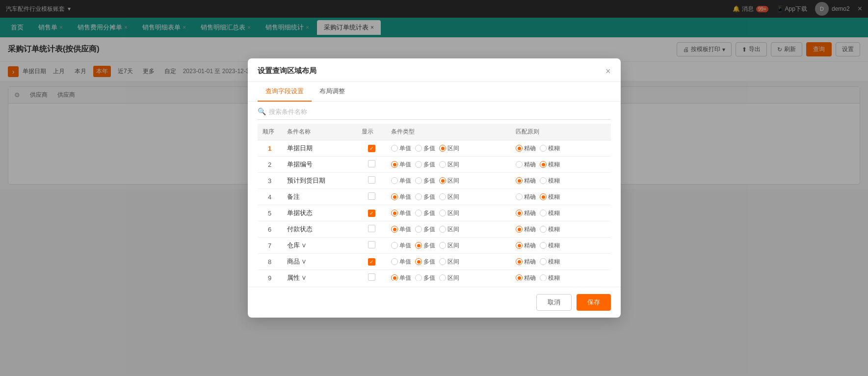  What do you see at coordinates (519, 164) in the screenshot?
I see `radio-circle-match-精确-1` at bounding box center [519, 164].